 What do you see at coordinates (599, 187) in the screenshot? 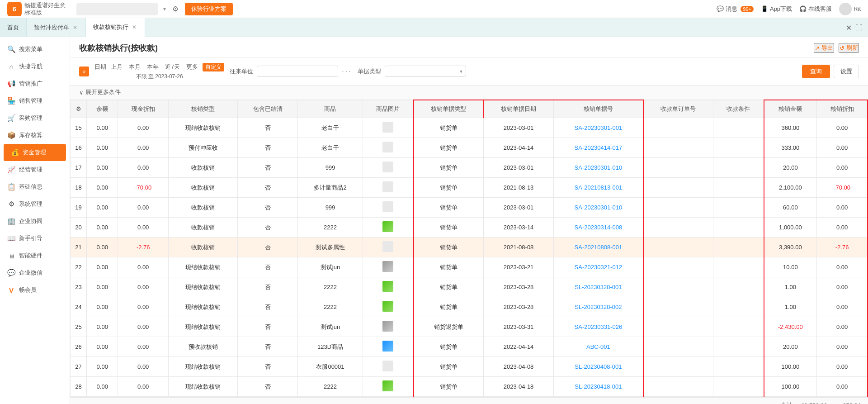
I see `writeoff-number-link: SA-20210813-001` at bounding box center [599, 187].